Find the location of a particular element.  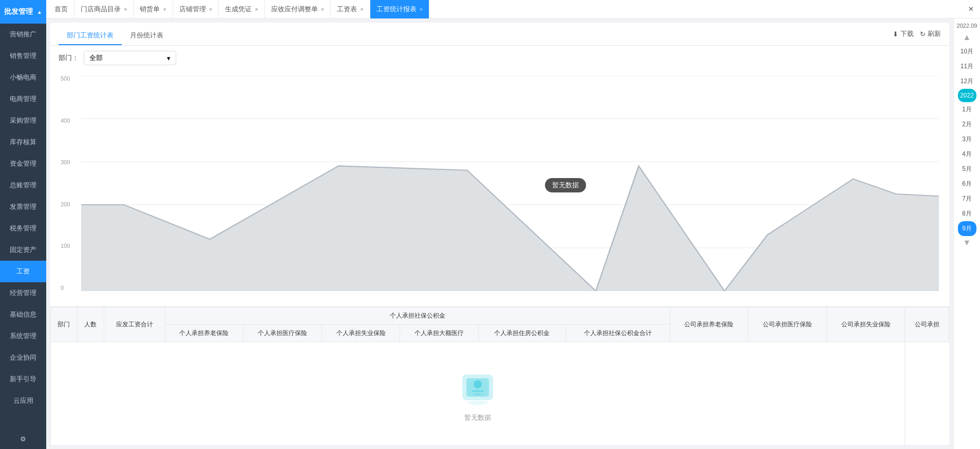

cal-month-5月: 5月 is located at coordinates (967, 169).